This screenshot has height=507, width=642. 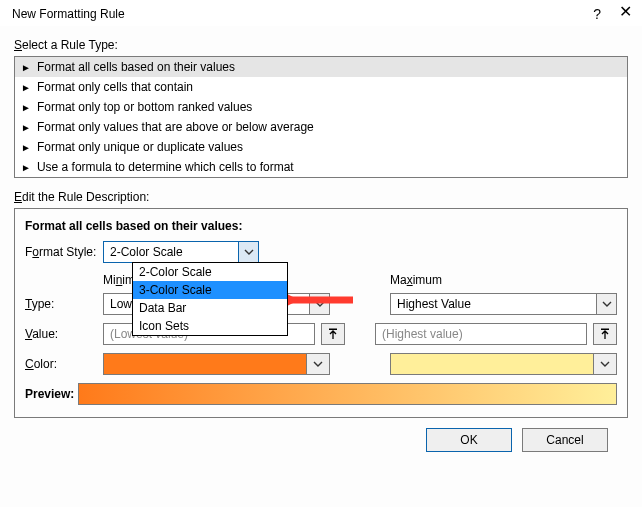 What do you see at coordinates (176, 127) in the screenshot?
I see `rule-type-text: Format only values that are above or bel…` at bounding box center [176, 127].